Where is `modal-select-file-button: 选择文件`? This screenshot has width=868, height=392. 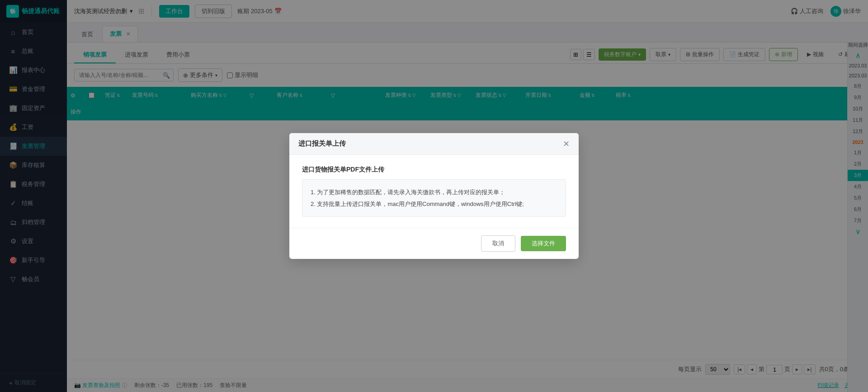 modal-select-file-button: 选择文件 is located at coordinates (543, 244).